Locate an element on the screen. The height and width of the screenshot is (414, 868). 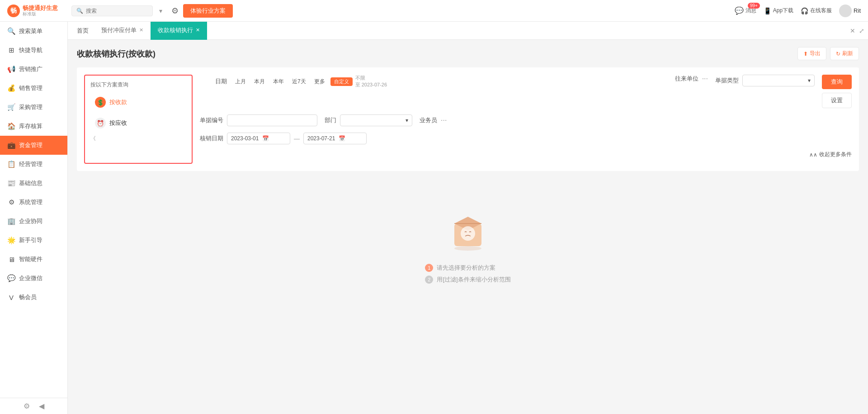
tab-bar-right: ✕ ⤢ is located at coordinates (857, 31).